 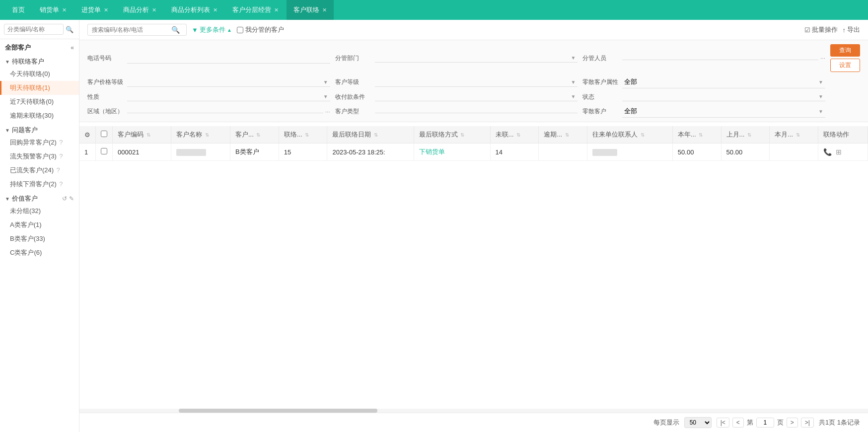 I want to click on export-btn: ↑ 导出, so click(x=852, y=30).